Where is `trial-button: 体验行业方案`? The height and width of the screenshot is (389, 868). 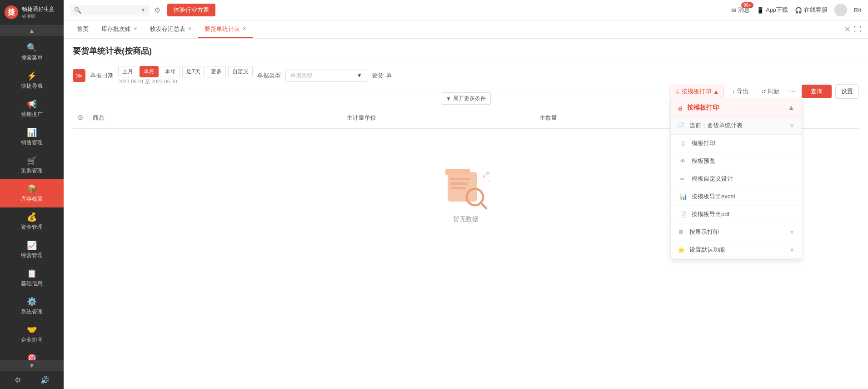 trial-button: 体验行业方案 is located at coordinates (191, 10).